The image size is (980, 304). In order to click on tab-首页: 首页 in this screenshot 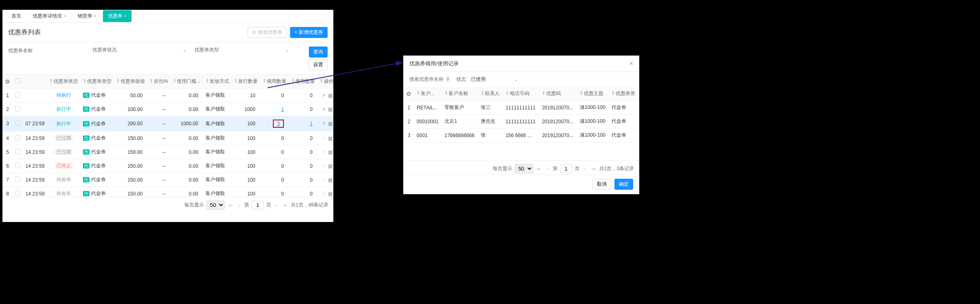, I will do `click(16, 16)`.